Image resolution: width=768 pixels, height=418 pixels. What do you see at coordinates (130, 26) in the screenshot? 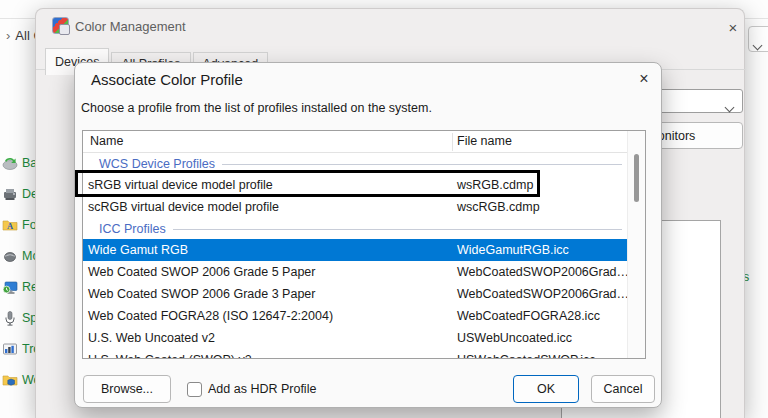
I see `window-title: Color Management` at bounding box center [130, 26].